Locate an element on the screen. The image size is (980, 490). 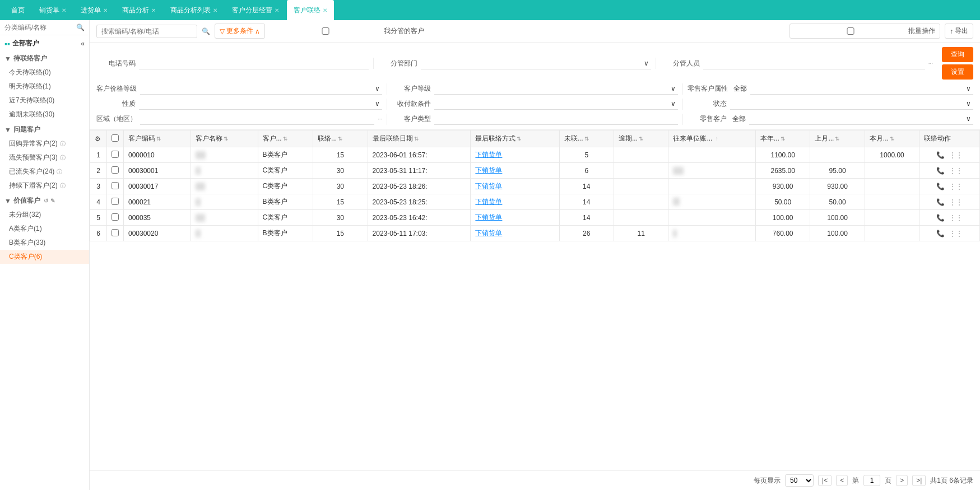
nav-customer-tier: 客户分层经营 ✕ is located at coordinates (256, 10).